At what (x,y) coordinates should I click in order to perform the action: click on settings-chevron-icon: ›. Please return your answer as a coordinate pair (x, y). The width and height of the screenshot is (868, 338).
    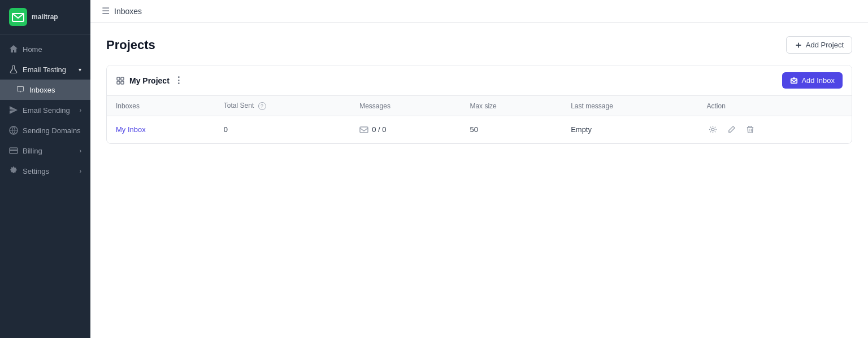
    Looking at the image, I should click on (80, 172).